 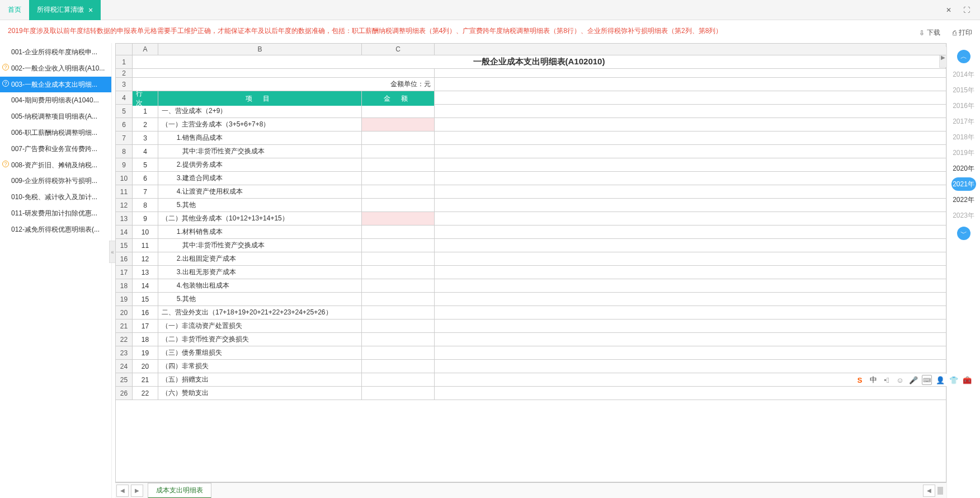 I want to click on sidebar-item: 006-职工薪酬纳税调整明细..., so click(x=56, y=133).